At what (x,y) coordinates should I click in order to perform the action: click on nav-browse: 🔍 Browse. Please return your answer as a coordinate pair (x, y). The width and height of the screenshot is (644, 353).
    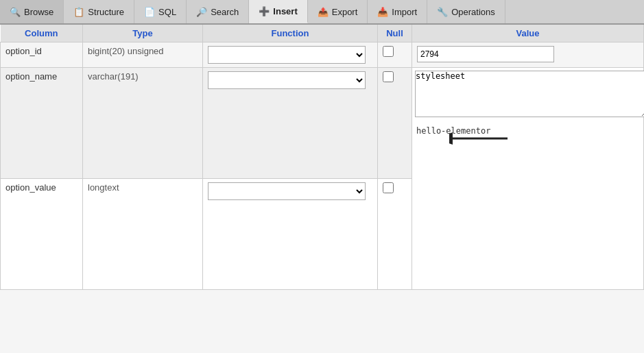
    Looking at the image, I should click on (32, 12).